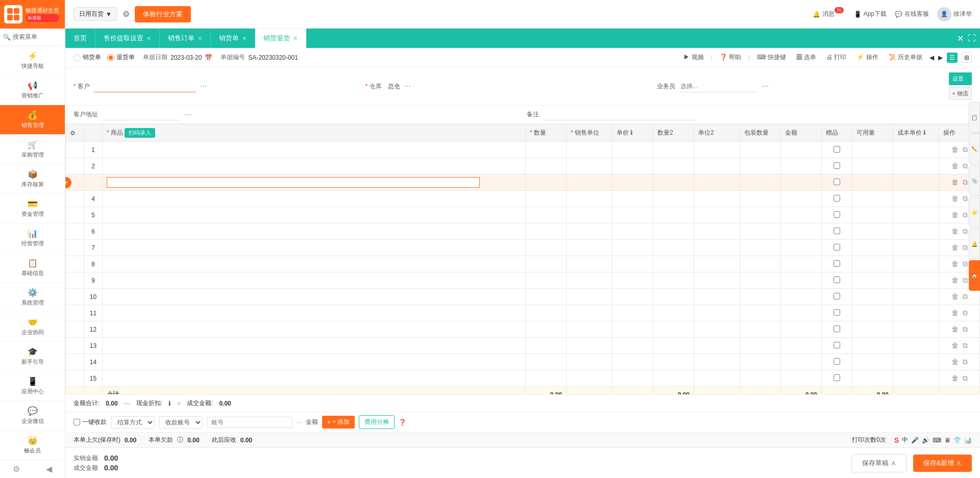 The height and width of the screenshot is (478, 980). Describe the element at coordinates (75, 133) in the screenshot. I see `th-settings: ⚙` at that location.